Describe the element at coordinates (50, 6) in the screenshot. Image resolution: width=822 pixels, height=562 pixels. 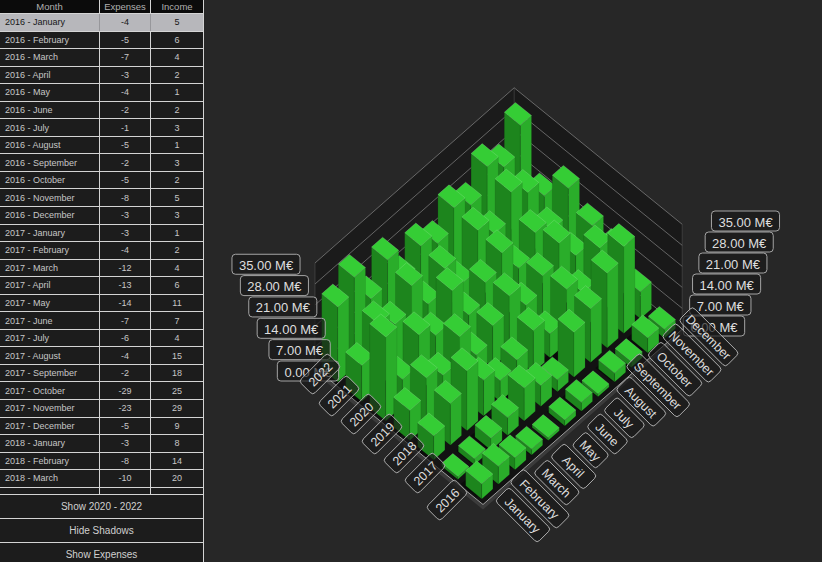
I see `column-header-month: Month` at that location.